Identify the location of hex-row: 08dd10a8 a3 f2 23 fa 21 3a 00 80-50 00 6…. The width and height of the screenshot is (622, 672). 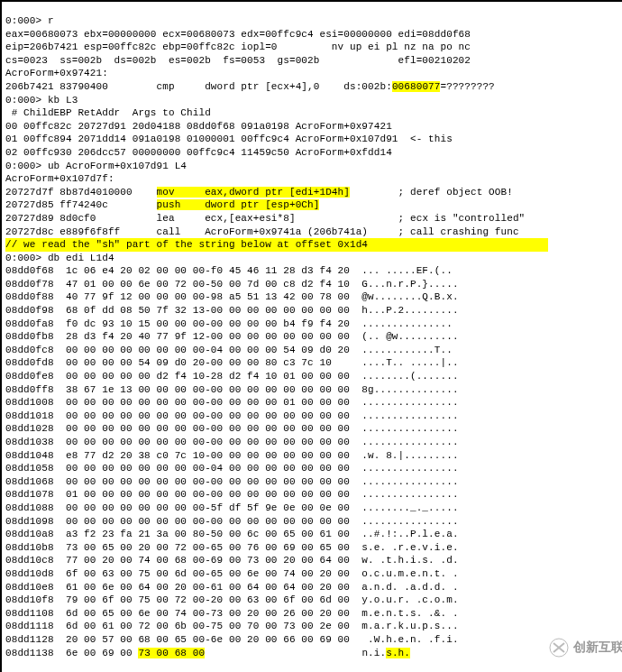
(313, 534).